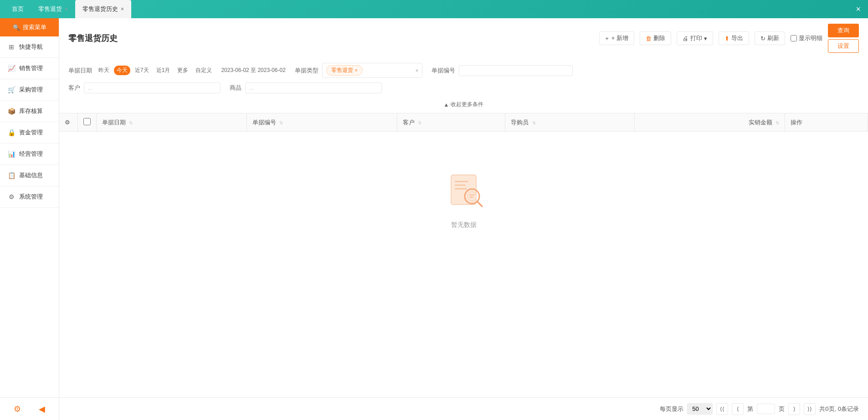 The width and height of the screenshot is (868, 420). I want to click on export-icon: ⬆, so click(727, 38).